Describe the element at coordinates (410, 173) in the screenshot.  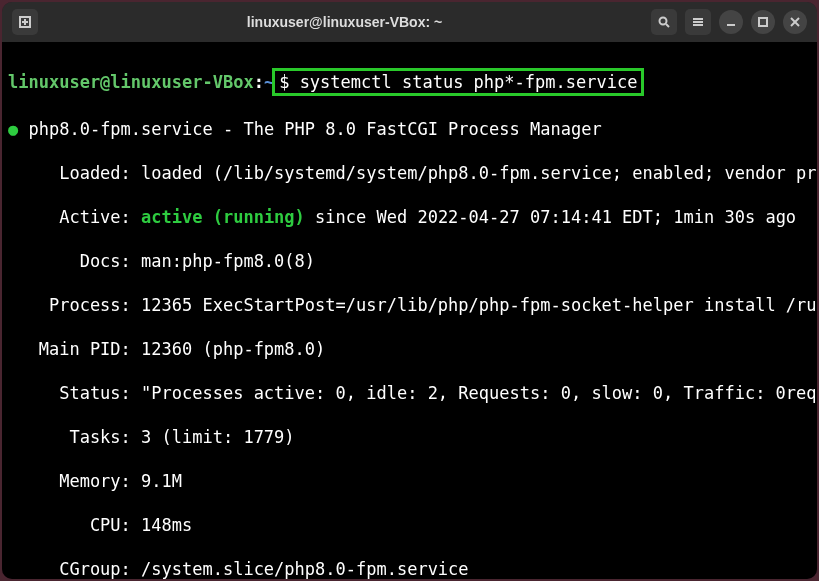
I see `output-loaded: Loaded: loaded (/lib/systemd/system/php8…` at that location.